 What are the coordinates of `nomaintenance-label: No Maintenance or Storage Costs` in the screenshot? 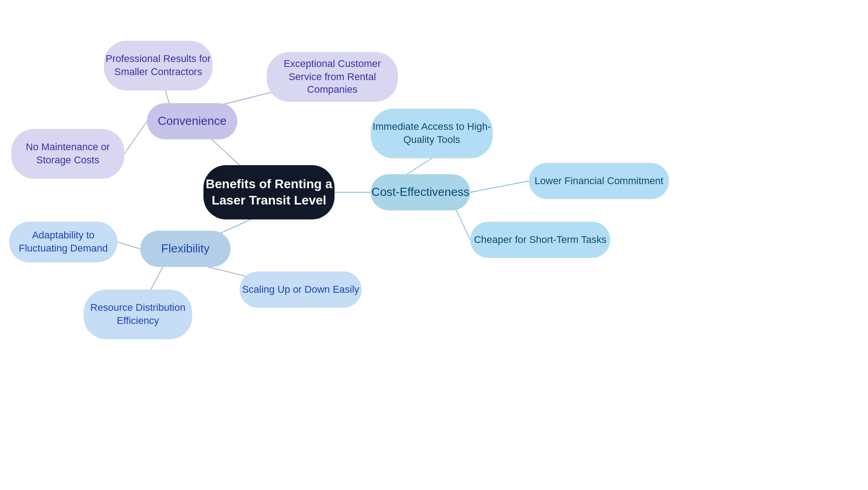 It's located at (68, 154).